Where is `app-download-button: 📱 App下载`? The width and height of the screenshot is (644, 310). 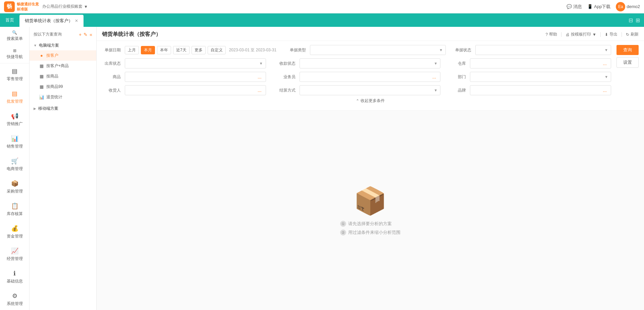 app-download-button: 📱 App下载 is located at coordinates (599, 7).